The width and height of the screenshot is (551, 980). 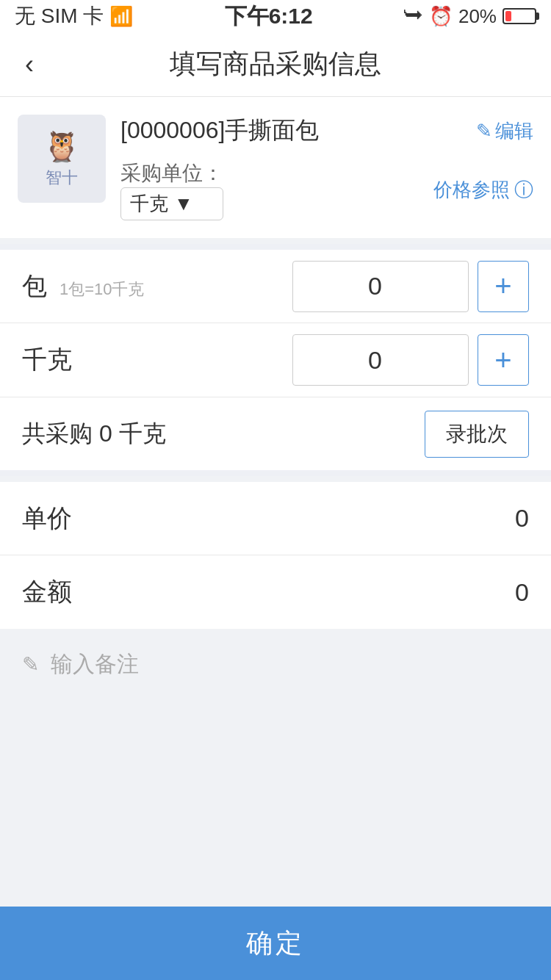 What do you see at coordinates (441, 16) in the screenshot?
I see `alarm-icon: ⏰` at bounding box center [441, 16].